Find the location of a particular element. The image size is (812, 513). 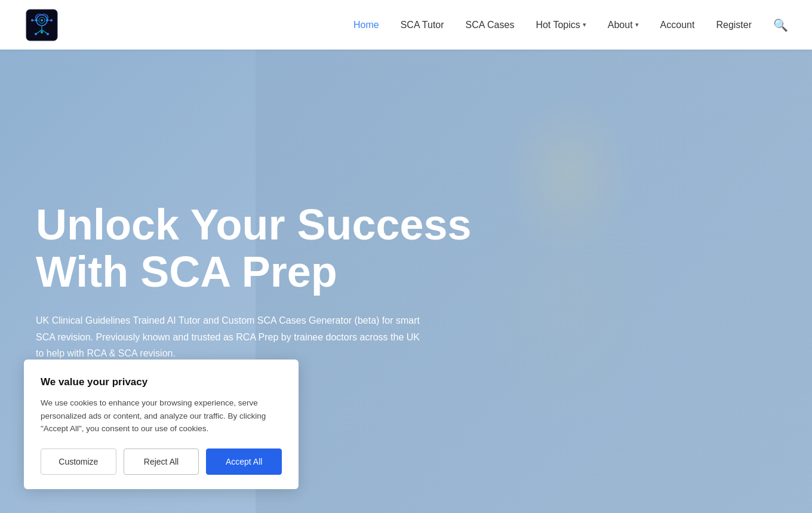

customize-button: Customize is located at coordinates (79, 462).